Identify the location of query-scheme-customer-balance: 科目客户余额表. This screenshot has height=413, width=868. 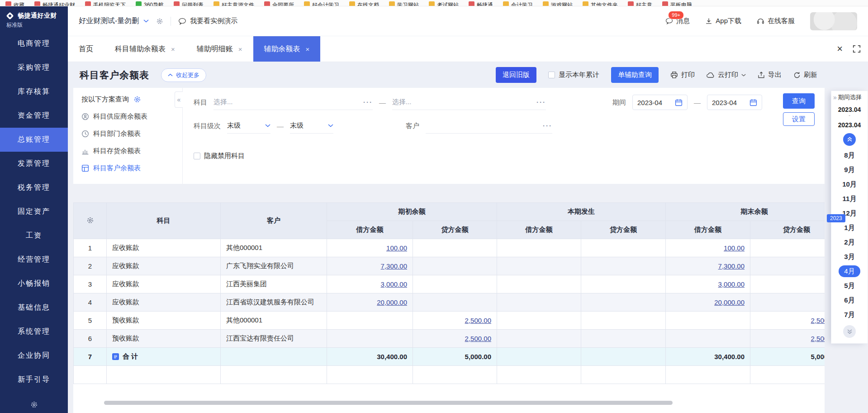
(132, 168).